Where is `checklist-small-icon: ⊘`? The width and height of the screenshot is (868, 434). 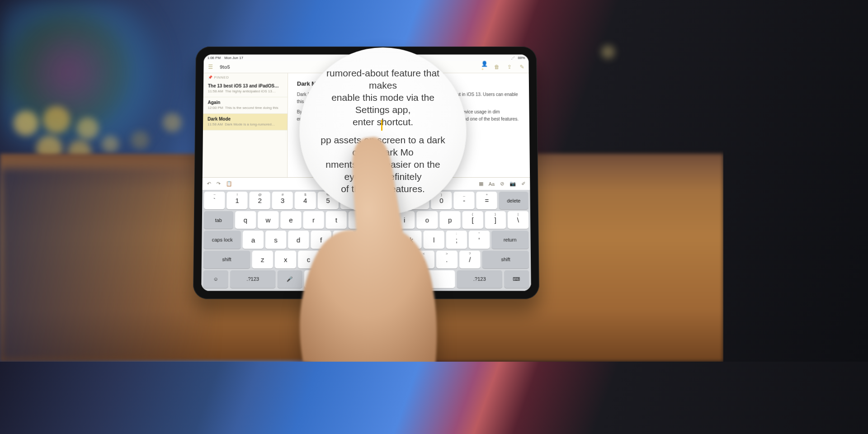 checklist-small-icon: ⊘ is located at coordinates (502, 184).